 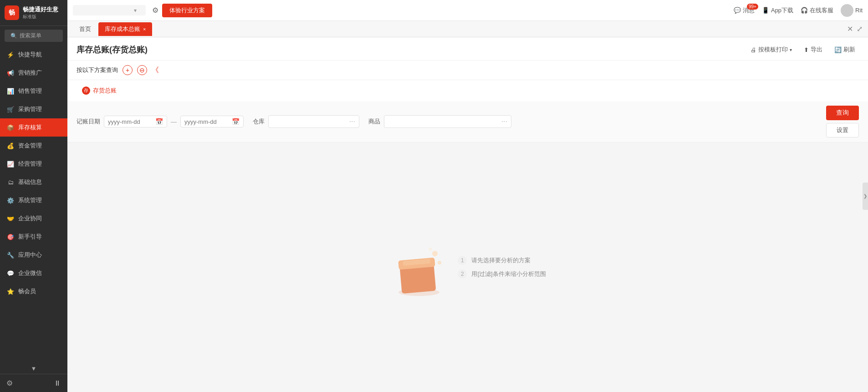 What do you see at coordinates (34, 146) in the screenshot?
I see `sidebar-item-finance: 💰 资金管理` at bounding box center [34, 146].